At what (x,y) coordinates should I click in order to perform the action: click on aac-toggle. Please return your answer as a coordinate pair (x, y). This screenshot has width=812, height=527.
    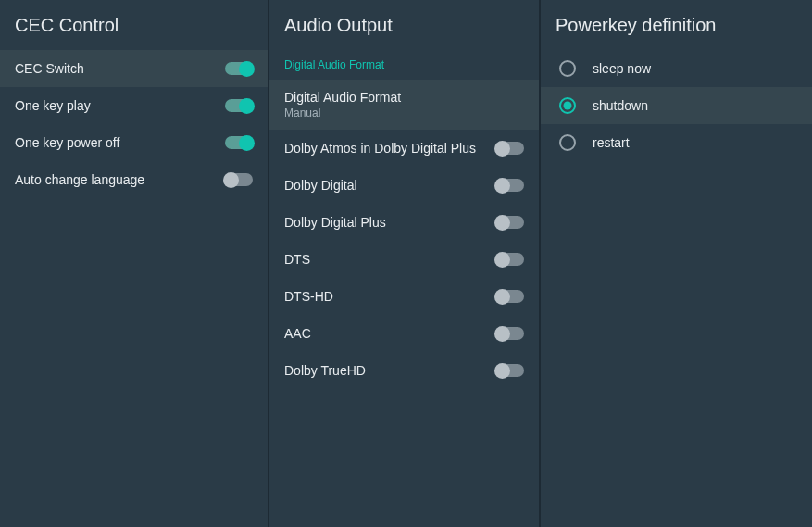
    Looking at the image, I should click on (510, 333).